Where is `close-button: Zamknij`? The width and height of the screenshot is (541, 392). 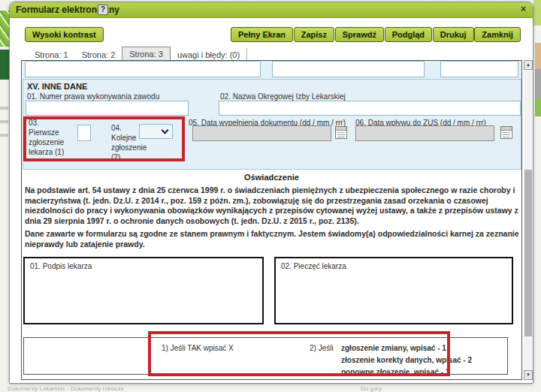 close-button: Zamknij is located at coordinates (497, 35).